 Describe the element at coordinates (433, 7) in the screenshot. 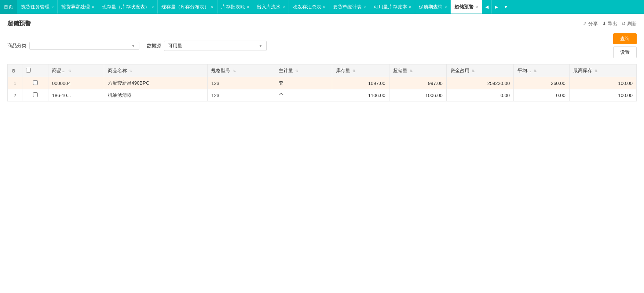

I see `nav-quality-period: 保质期查询 ×` at that location.